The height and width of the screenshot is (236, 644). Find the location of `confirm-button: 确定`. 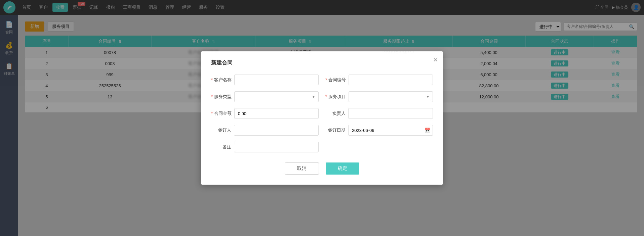

confirm-button: 确定 is located at coordinates (343, 169).